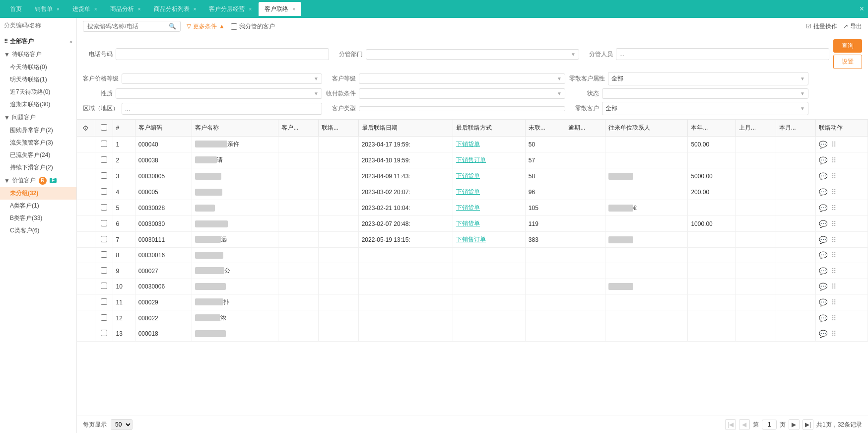 The width and height of the screenshot is (868, 433). I want to click on adv-dept-select: ▼, so click(472, 55).